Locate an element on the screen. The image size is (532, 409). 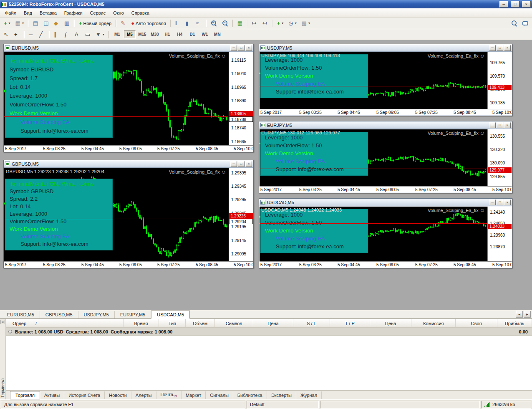
data-window-button: ◫ is located at coordinates (46, 23).